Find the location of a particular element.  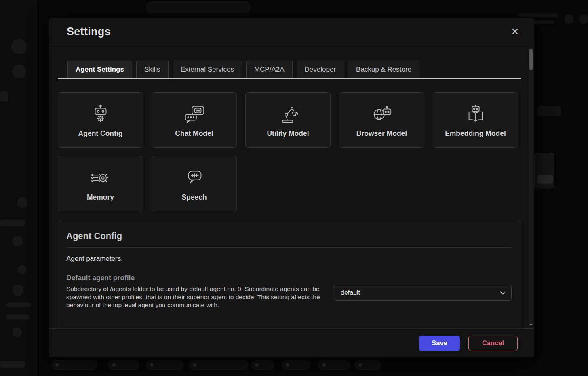

modal-footer: Save Cancel is located at coordinates (292, 343).